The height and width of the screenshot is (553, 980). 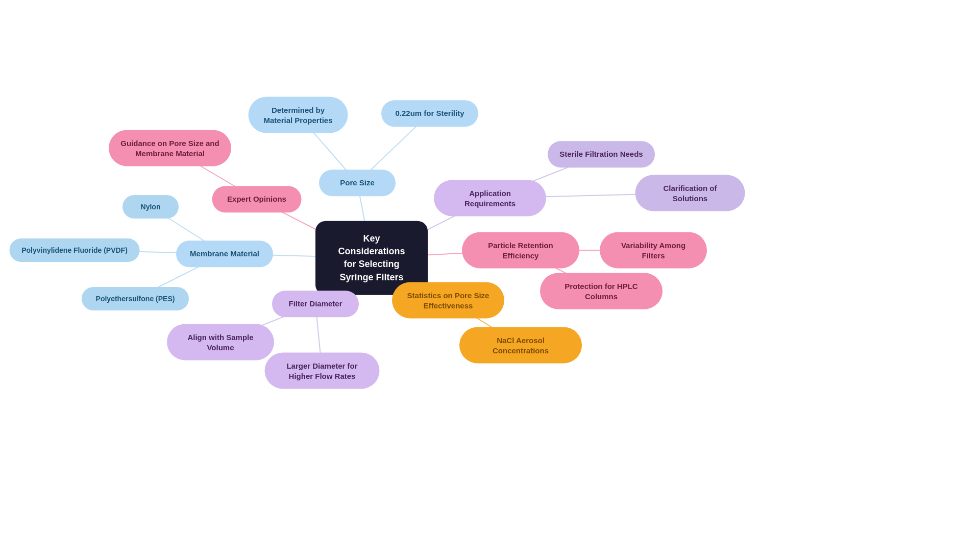 What do you see at coordinates (225, 254) in the screenshot?
I see `node-membrane-material: Membrane Material` at bounding box center [225, 254].